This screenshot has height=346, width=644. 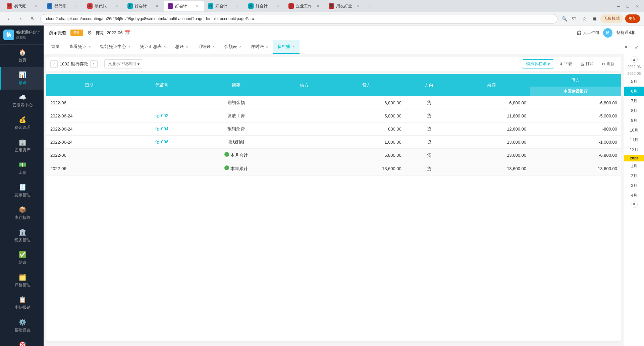 What do you see at coordinates (345, 6) in the screenshot?
I see `tab-9: 用 用友好业 ×` at bounding box center [345, 6].